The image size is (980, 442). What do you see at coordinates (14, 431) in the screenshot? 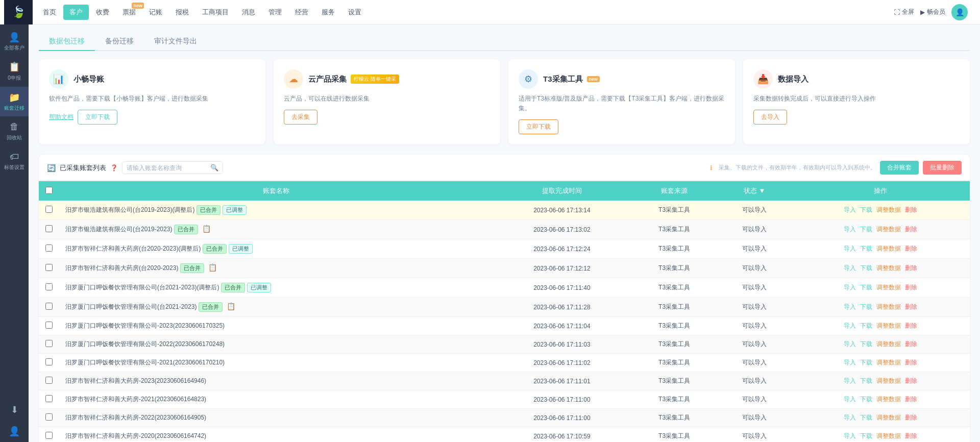
I see `sidebar-user-btn: 👤` at bounding box center [14, 431].